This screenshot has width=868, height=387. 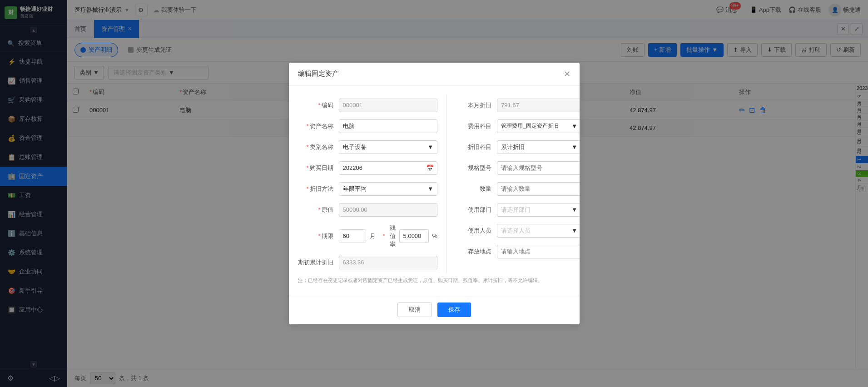 What do you see at coordinates (318, 263) in the screenshot?
I see `initial-depreciation-label: 期初累计折旧` at bounding box center [318, 263].